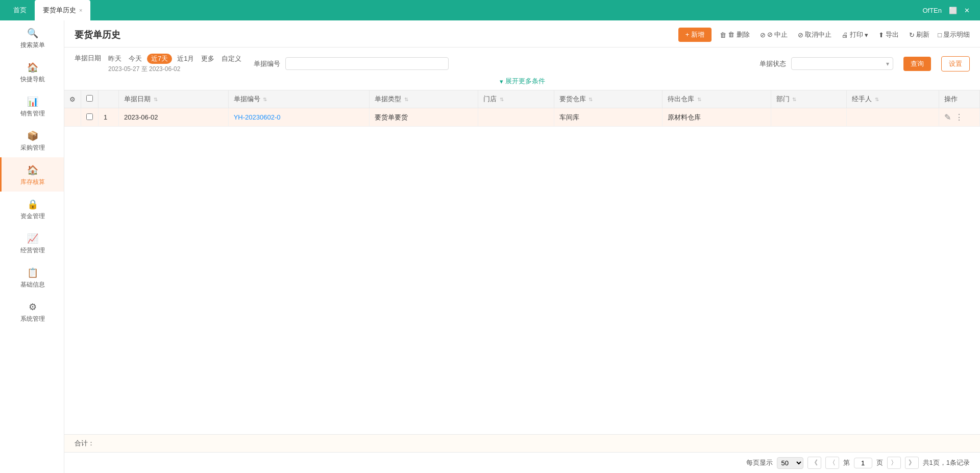 The width and height of the screenshot is (980, 473). I want to click on col-doc-date-sort: ⇅, so click(156, 99).